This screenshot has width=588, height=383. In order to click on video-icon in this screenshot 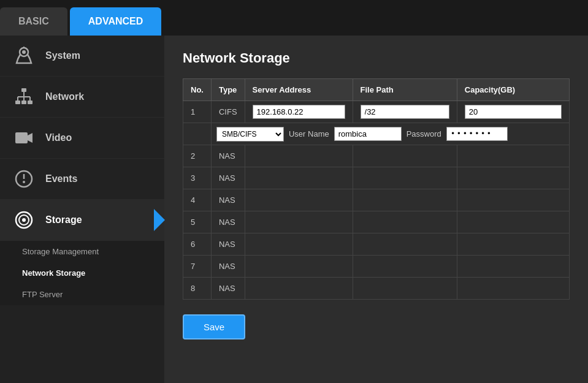, I will do `click(24, 138)`.